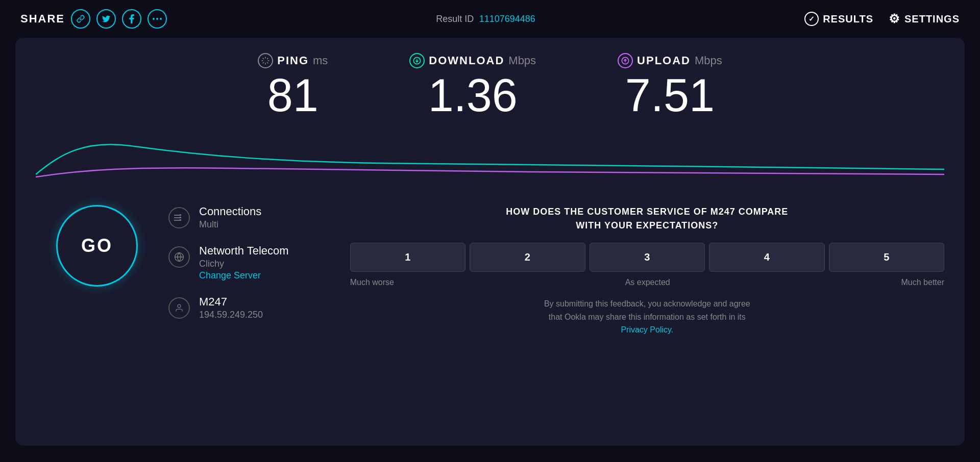 This screenshot has width=980, height=462. What do you see at coordinates (244, 275) in the screenshot?
I see `change-server-link: Change Server` at bounding box center [244, 275].